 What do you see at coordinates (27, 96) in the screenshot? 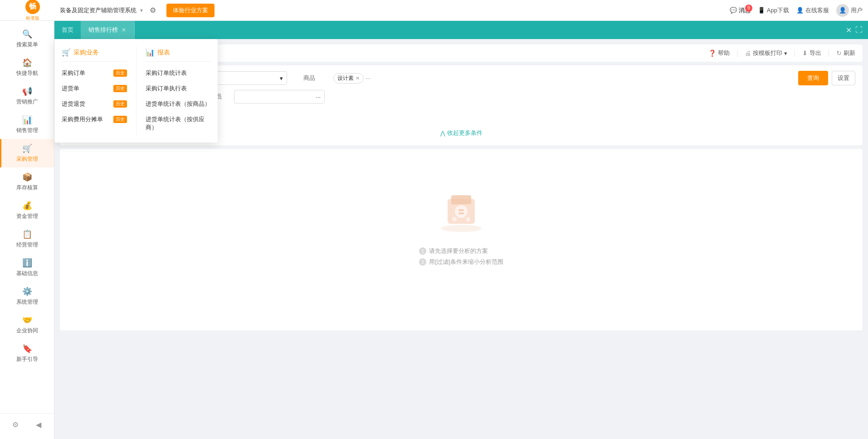
I see `sidebar-item-marketing: 📢 营销推广` at bounding box center [27, 96].